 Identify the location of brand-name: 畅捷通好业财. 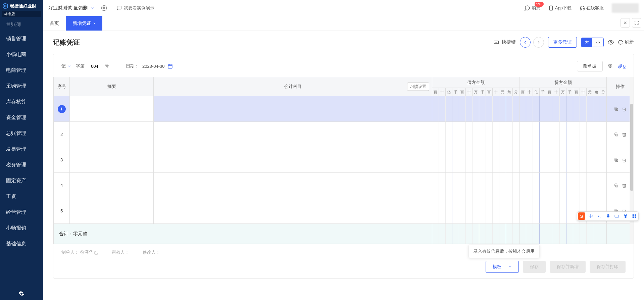
(23, 6).